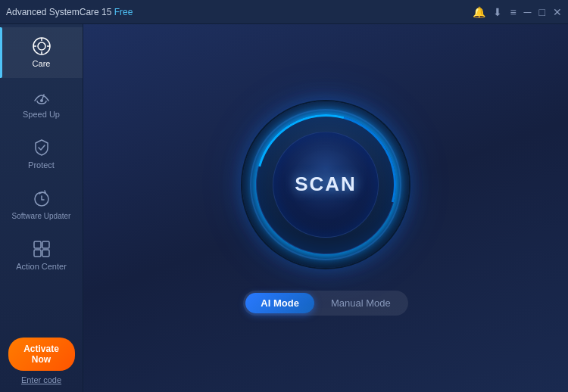 Image resolution: width=568 pixels, height=392 pixels. What do you see at coordinates (42, 216) in the screenshot?
I see `software-updater-label: Software Updater` at bounding box center [42, 216].